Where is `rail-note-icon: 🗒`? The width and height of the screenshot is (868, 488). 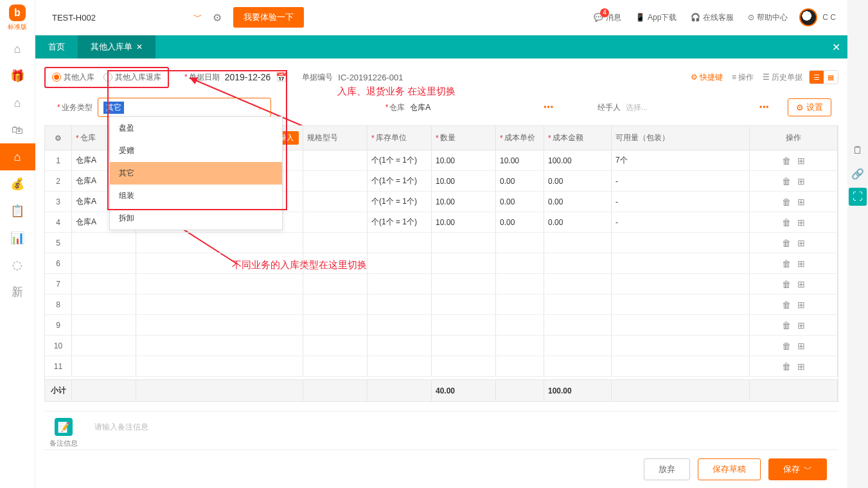 rail-note-icon: 🗒 is located at coordinates (858, 150).